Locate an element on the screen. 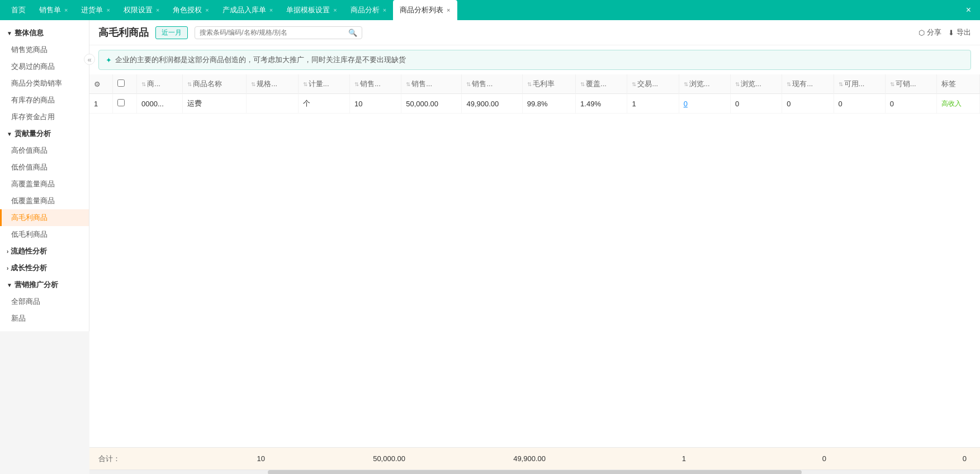 The image size is (980, 474). col-unit: ⇅计量... is located at coordinates (324, 84).